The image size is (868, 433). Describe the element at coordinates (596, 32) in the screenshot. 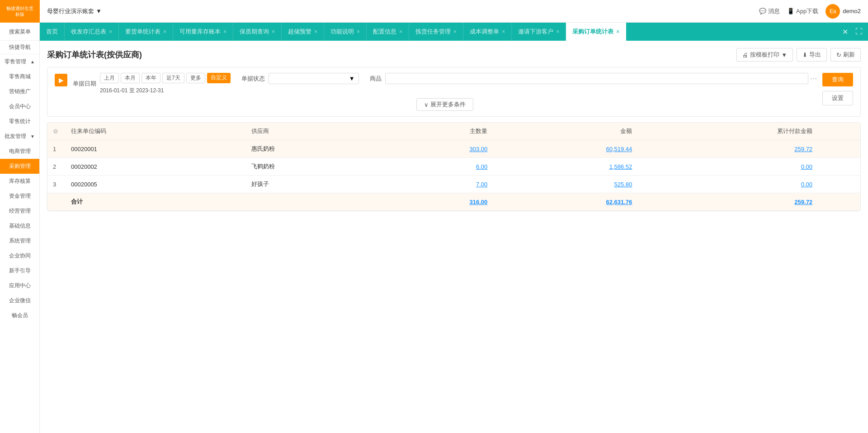

I see `tab-purchase-order-stats: 采购订单统计表 ×` at that location.